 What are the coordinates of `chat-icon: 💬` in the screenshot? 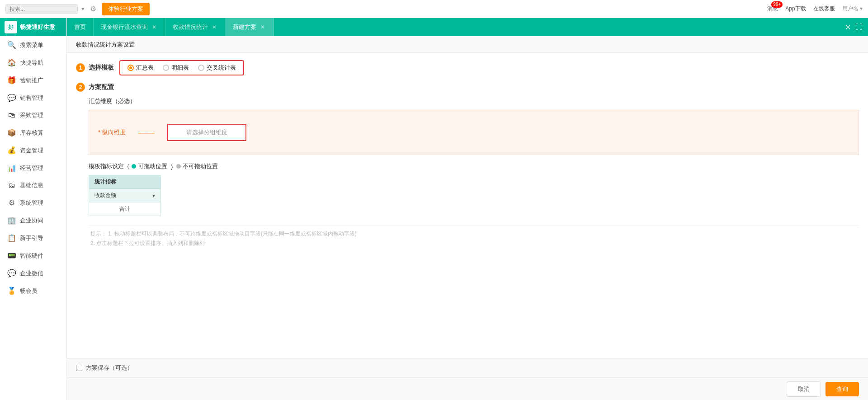 It's located at (12, 98).